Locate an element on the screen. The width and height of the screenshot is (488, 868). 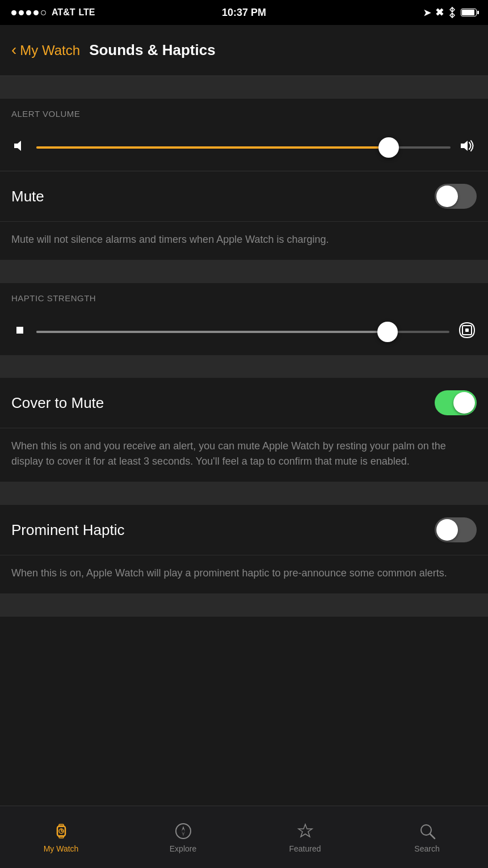
search-icon is located at coordinates (427, 831).